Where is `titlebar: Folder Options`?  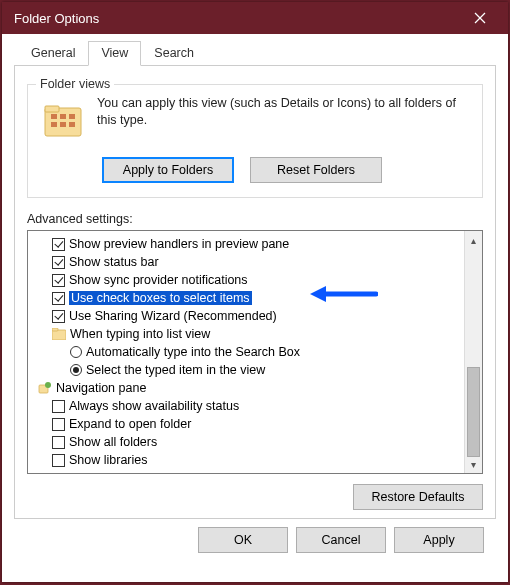
titlebar: Folder Options is located at coordinates (255, 18).